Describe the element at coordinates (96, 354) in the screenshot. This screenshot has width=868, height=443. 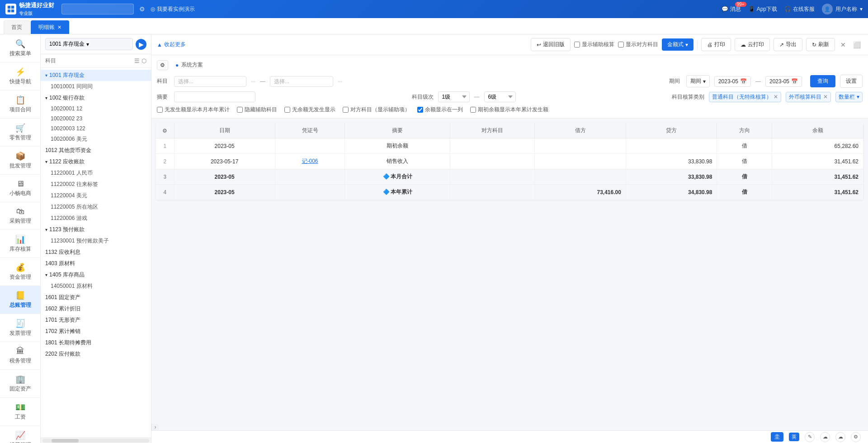
I see `tree-item-2202: 2202 应付账款` at that location.